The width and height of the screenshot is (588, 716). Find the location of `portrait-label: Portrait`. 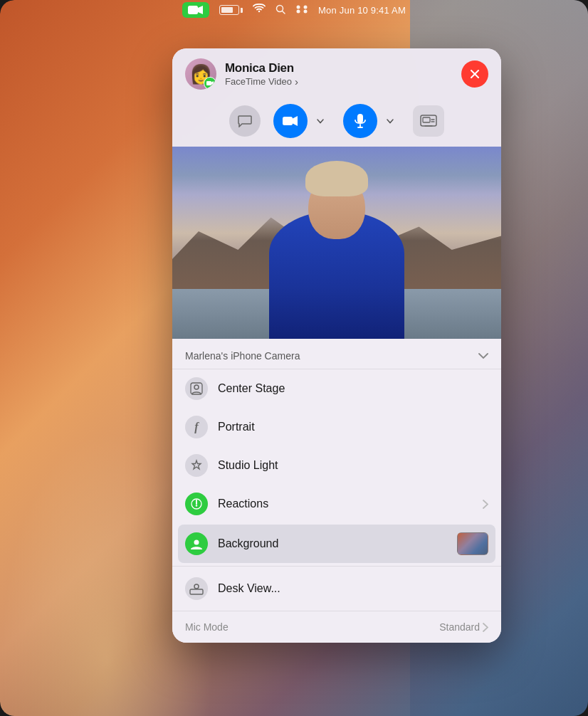

portrait-label: Portrait is located at coordinates (353, 427).